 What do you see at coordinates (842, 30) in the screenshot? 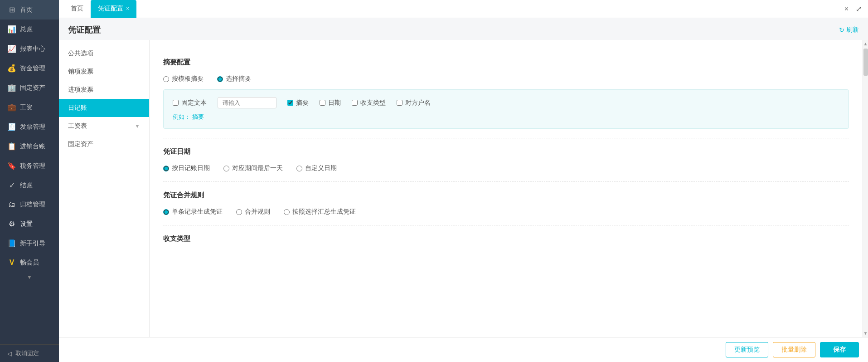
I see `refresh-icon: ↻` at bounding box center [842, 30].